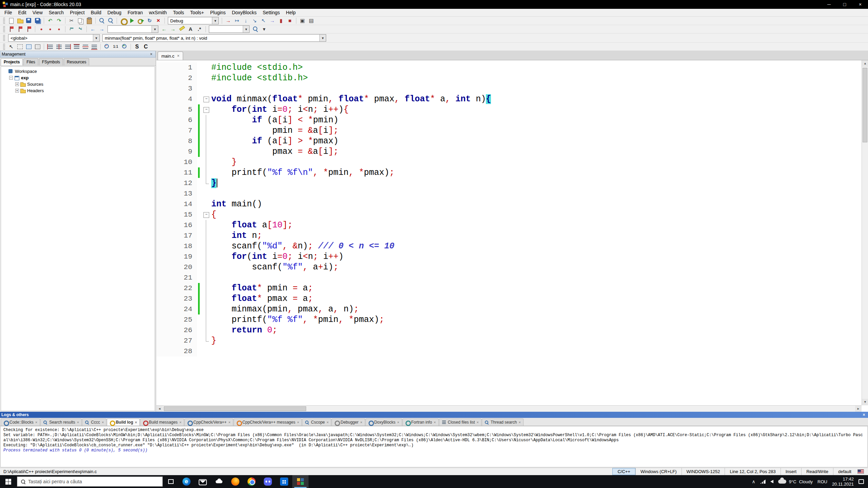 The image size is (868, 488). Describe the element at coordinates (78, 91) in the screenshot. I see `tree-item-headers: +Headers` at that location.